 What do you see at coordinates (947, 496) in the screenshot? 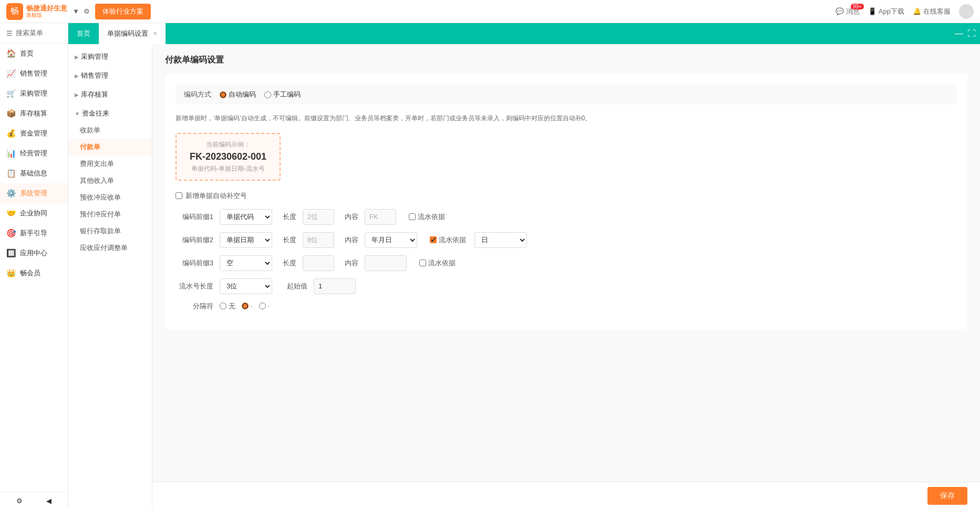
I see `save-button: 保存` at bounding box center [947, 496].